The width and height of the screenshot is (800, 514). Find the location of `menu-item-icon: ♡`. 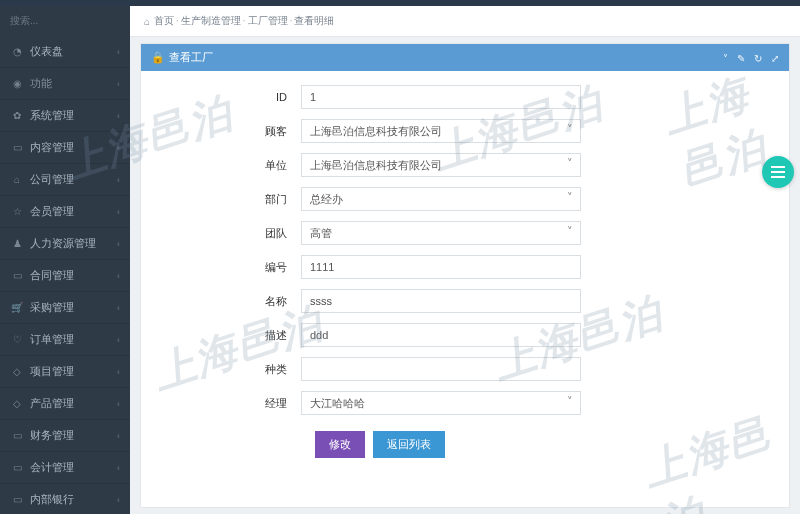

menu-item-icon: ♡ is located at coordinates (17, 340).